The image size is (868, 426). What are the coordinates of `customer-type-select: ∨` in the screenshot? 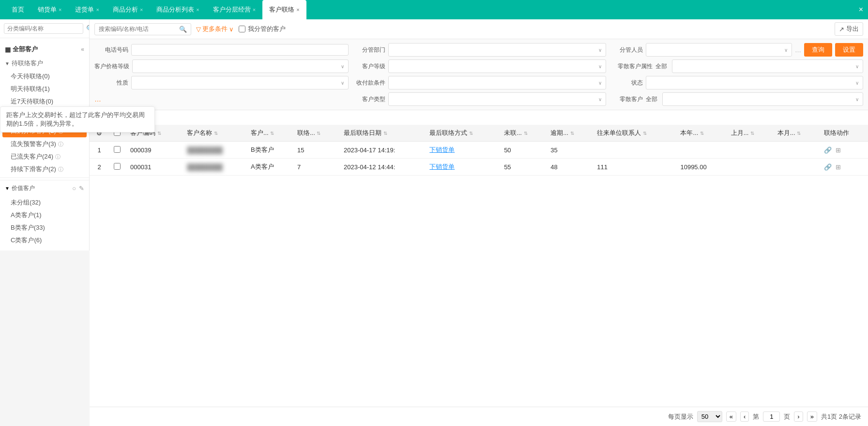 It's located at (497, 99).